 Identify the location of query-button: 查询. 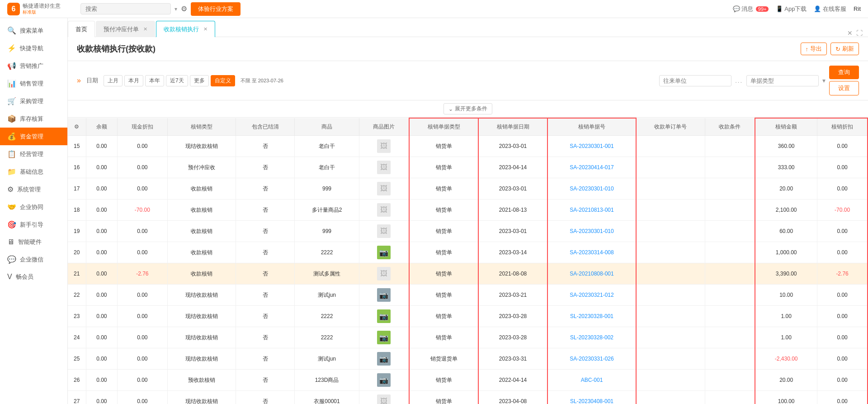
(844, 72).